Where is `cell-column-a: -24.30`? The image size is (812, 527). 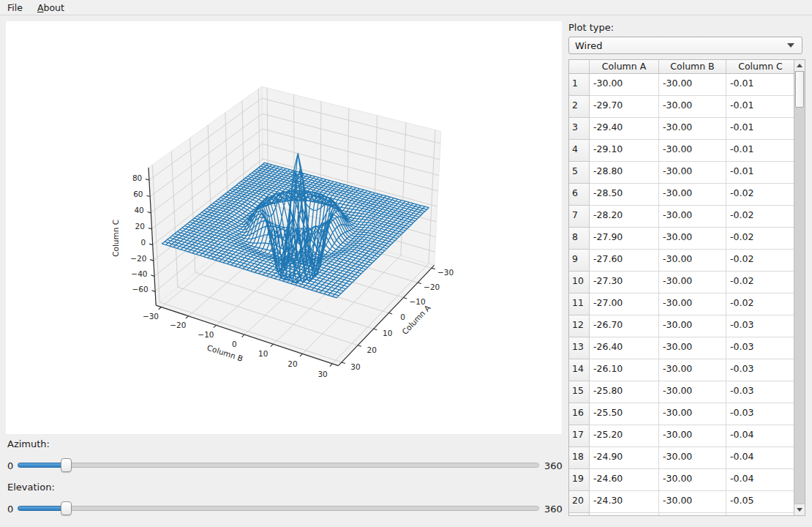
cell-column-a: -24.30 is located at coordinates (625, 502).